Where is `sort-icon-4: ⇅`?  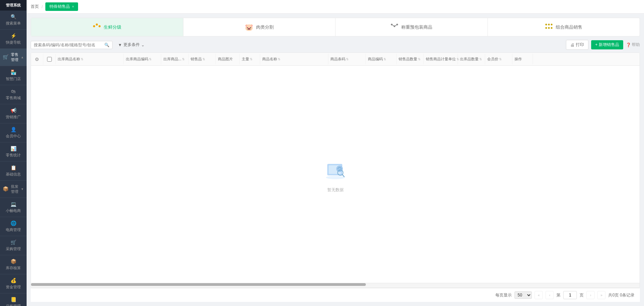 sort-icon-4: ⇅ is located at coordinates (204, 59).